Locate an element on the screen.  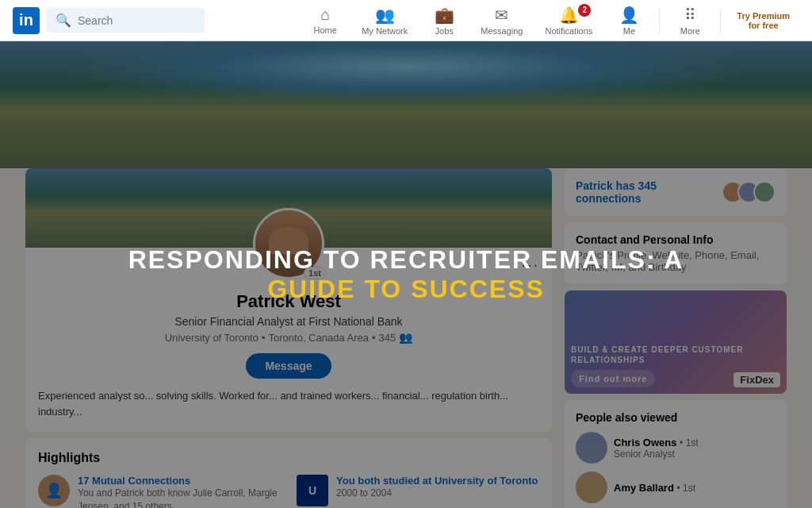
network-icon: 👥 is located at coordinates (385, 15).